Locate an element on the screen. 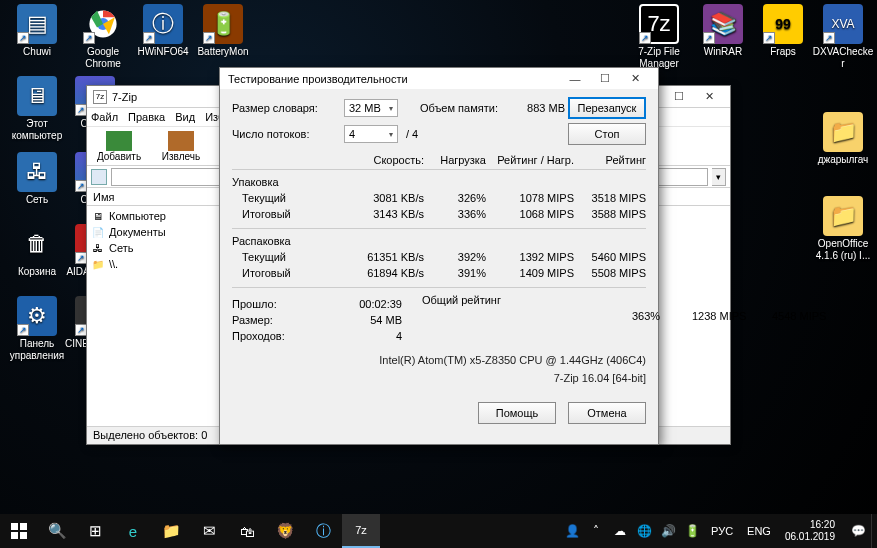  task-view-button: ⊞ is located at coordinates (95, 531).